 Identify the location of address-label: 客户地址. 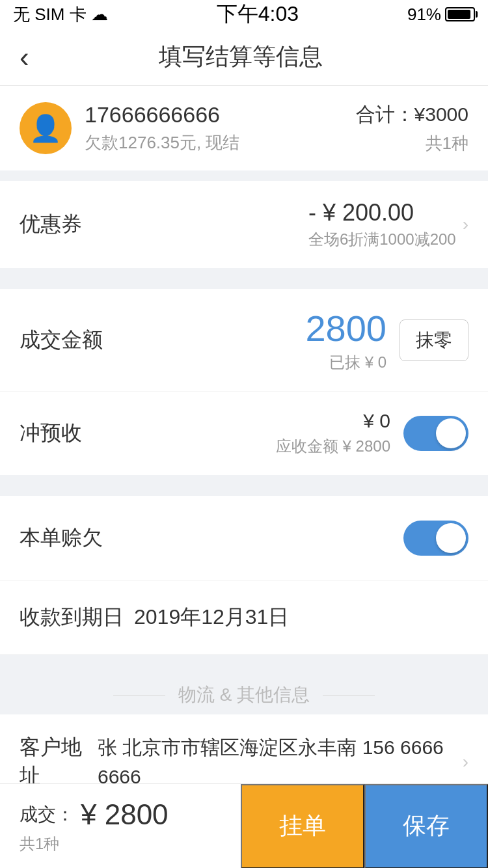
(59, 762).